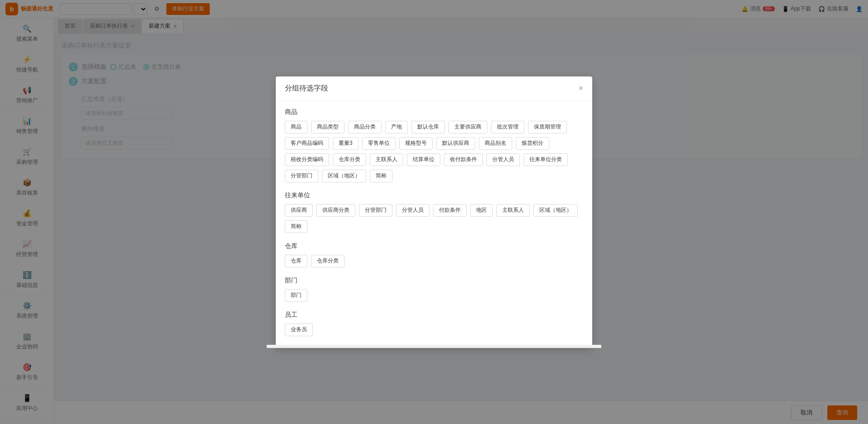 The width and height of the screenshot is (868, 424). Describe the element at coordinates (365, 127) in the screenshot. I see `field-tag: 商品分类` at that location.